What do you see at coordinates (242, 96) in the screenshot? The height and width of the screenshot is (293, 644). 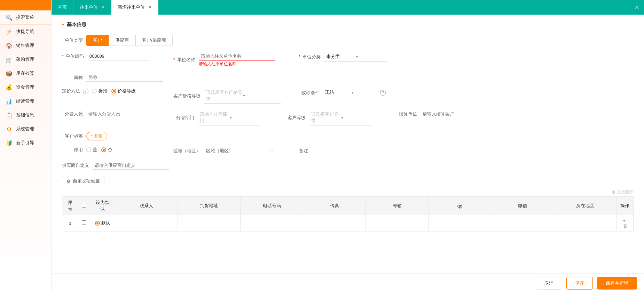 I see `customer-price-level-select: 请选择客户价格等级 ▼` at bounding box center [242, 96].